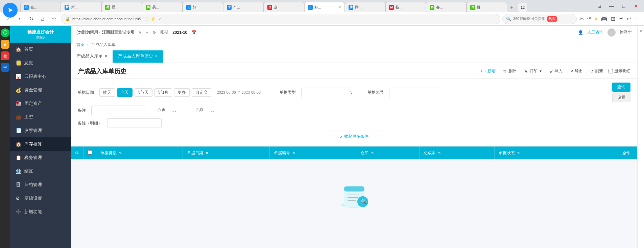 The width and height of the screenshot is (644, 248). Describe the element at coordinates (5, 33) in the screenshot. I see `chanjet-icon: C` at that location.